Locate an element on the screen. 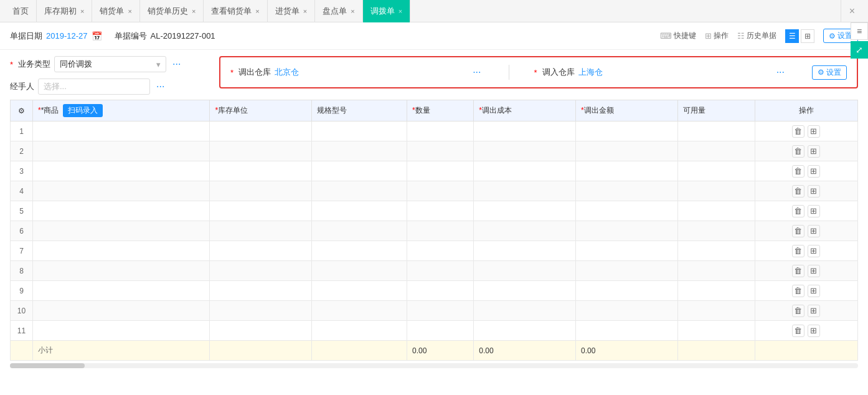 The height and width of the screenshot is (395, 868). history-button: ☷ 历史单据 is located at coordinates (757, 36).